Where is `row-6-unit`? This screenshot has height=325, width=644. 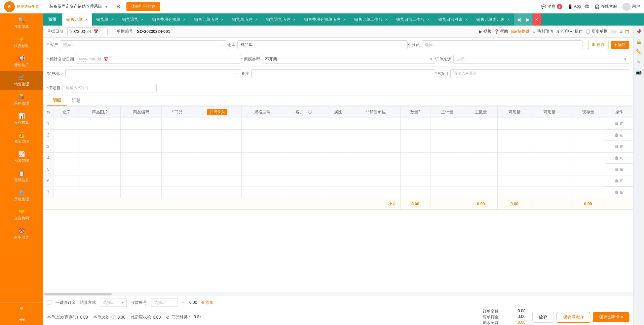
row-6-unit is located at coordinates (376, 181).